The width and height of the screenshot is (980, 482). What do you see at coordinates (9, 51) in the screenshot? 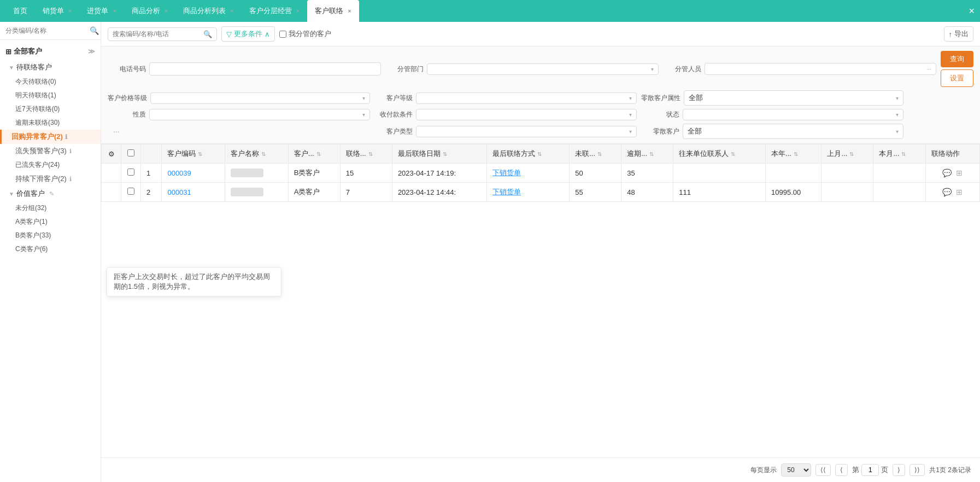
I see `grid-icon: ⊞` at bounding box center [9, 51].